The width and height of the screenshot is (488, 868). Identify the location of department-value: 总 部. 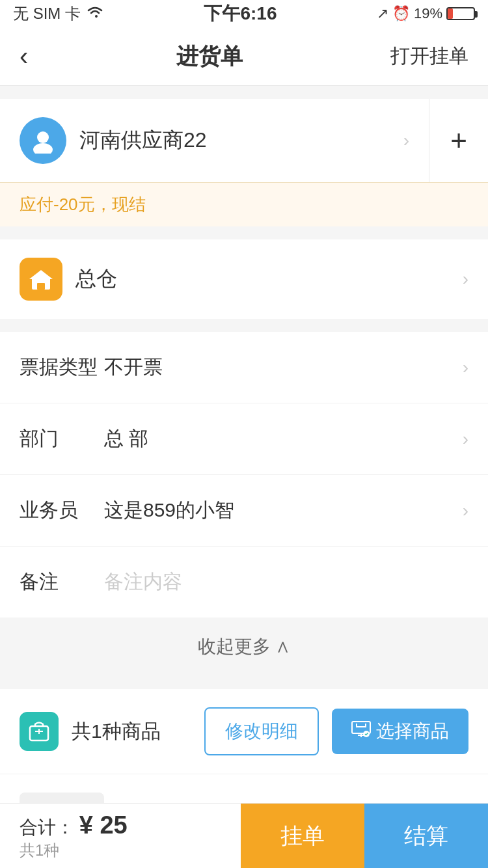
(284, 439).